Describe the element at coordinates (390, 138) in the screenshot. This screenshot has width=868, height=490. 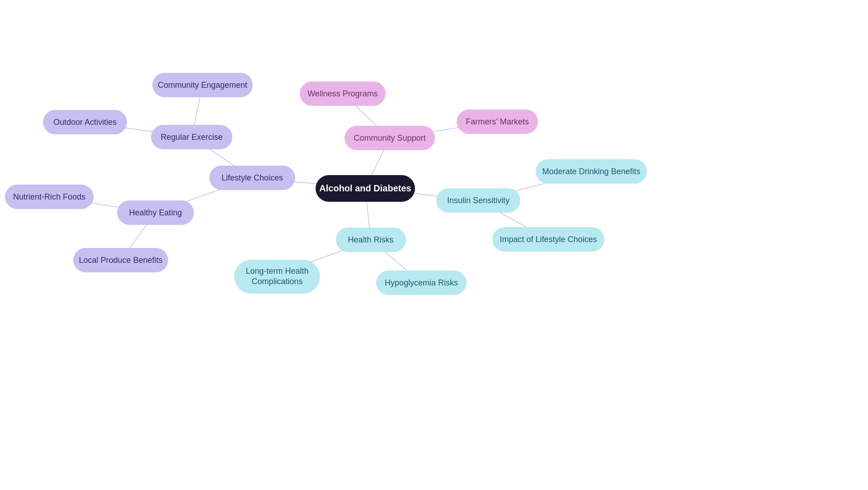
I see `node-community-support: Community Support` at that location.